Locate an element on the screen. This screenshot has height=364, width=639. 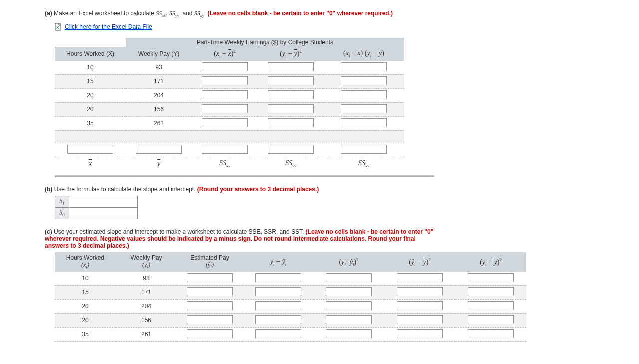
part-b-red: (Round your answers to 3 decimal places.… is located at coordinates (258, 189).